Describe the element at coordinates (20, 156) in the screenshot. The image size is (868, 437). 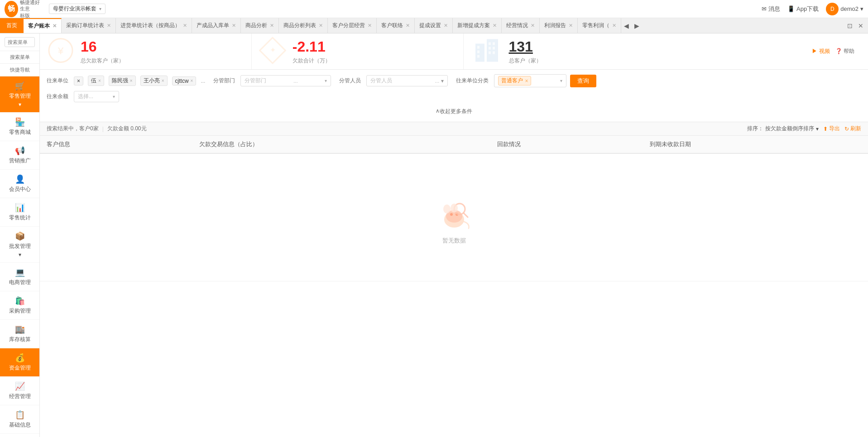
I see `sidebar-item-marketing: 📢 营销推广` at that location.